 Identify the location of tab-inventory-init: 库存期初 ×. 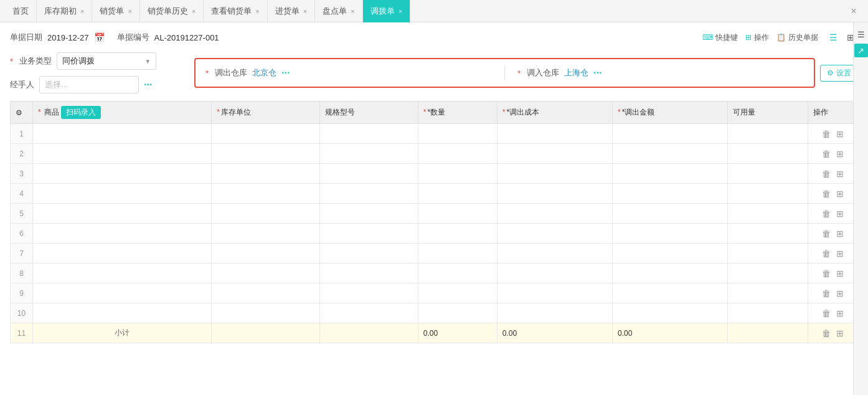
(65, 11).